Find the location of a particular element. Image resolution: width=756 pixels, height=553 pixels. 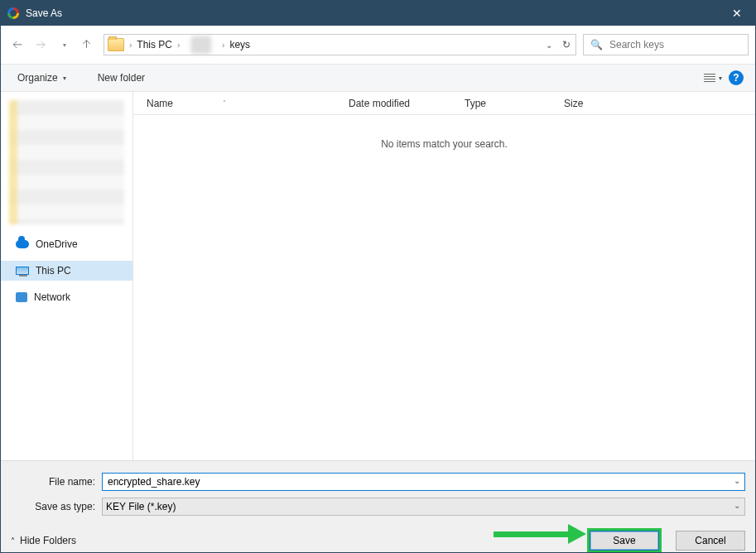

recent-dropdown: ▾ is located at coordinates (64, 45).